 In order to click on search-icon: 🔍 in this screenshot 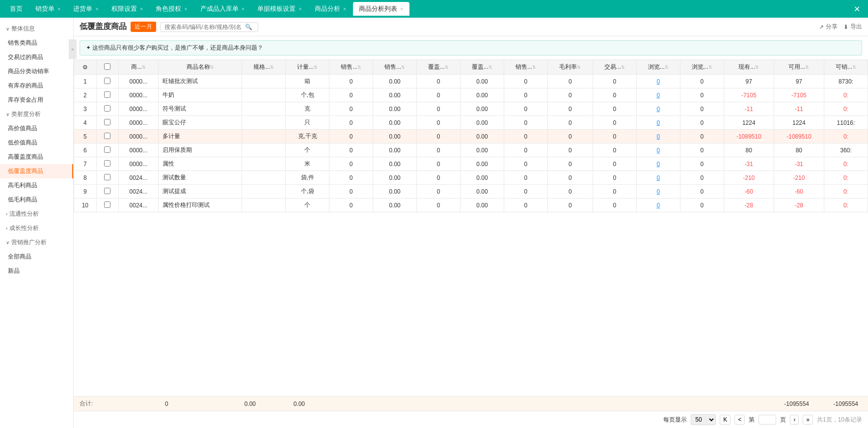, I will do `click(248, 27)`.